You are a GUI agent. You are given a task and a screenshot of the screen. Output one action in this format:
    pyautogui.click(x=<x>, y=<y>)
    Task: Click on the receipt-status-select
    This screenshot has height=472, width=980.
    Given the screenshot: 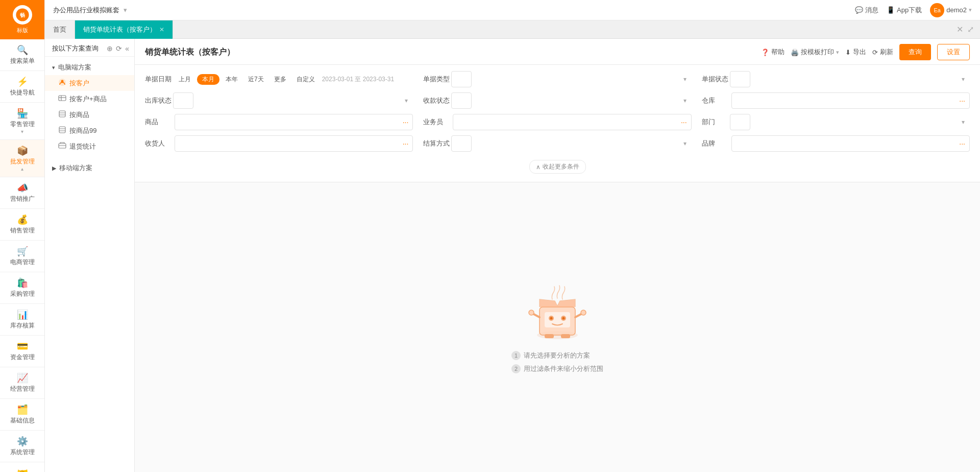 What is the action you would take?
    pyautogui.click(x=461, y=101)
    